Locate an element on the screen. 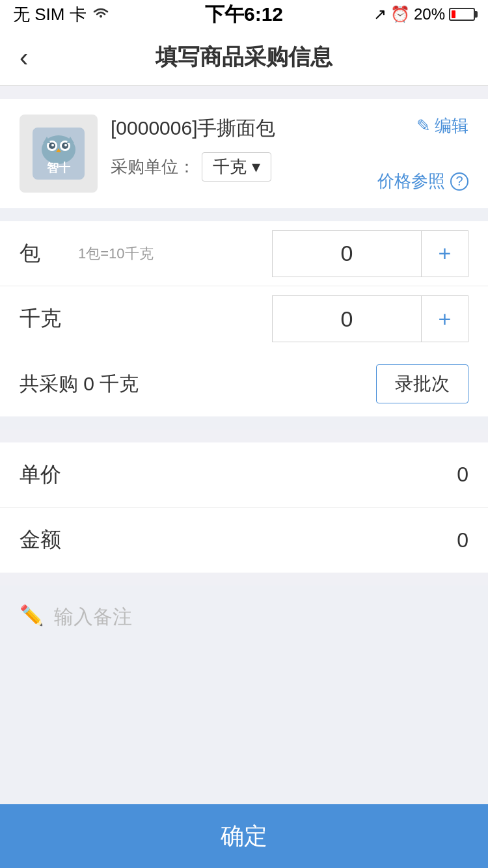  amount-label: 金额 is located at coordinates (40, 540).